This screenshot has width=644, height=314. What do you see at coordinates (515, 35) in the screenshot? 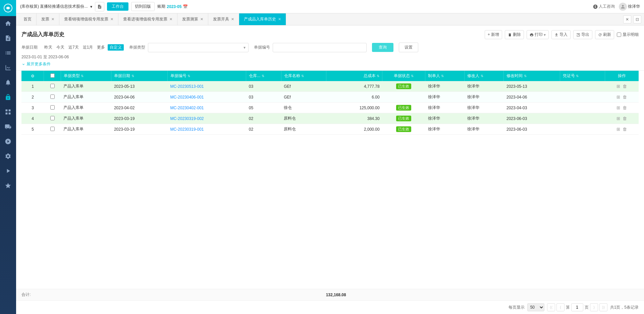
I see `delete-button: 删除` at bounding box center [515, 35].